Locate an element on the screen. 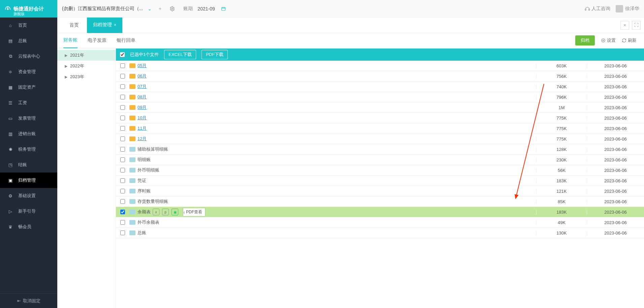 The height and width of the screenshot is (308, 644). tree-item: ▶2021年 is located at coordinates (86, 55).